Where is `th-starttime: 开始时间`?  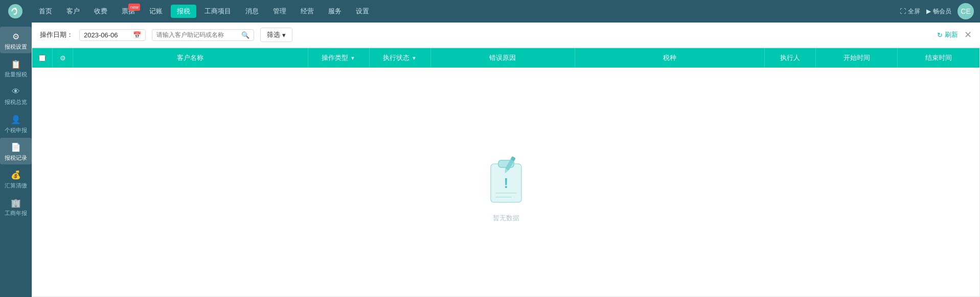
th-starttime: 开始时间 is located at coordinates (857, 58).